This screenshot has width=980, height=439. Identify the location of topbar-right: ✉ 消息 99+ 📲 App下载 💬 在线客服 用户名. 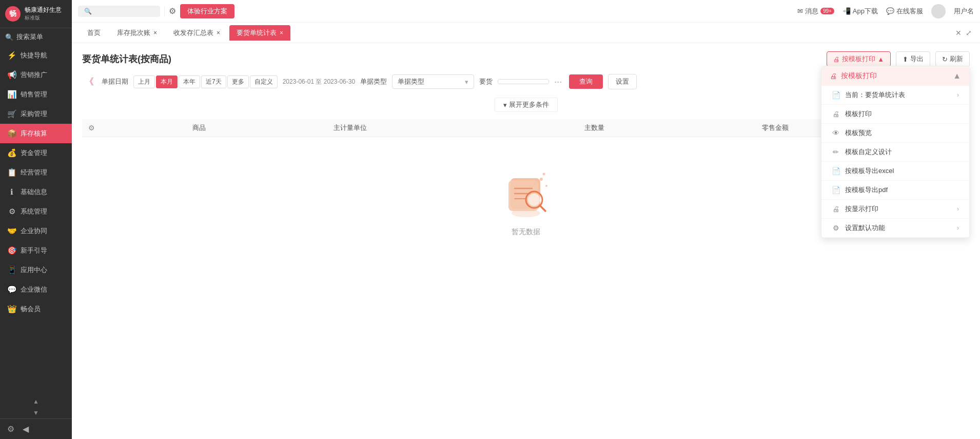
(886, 11).